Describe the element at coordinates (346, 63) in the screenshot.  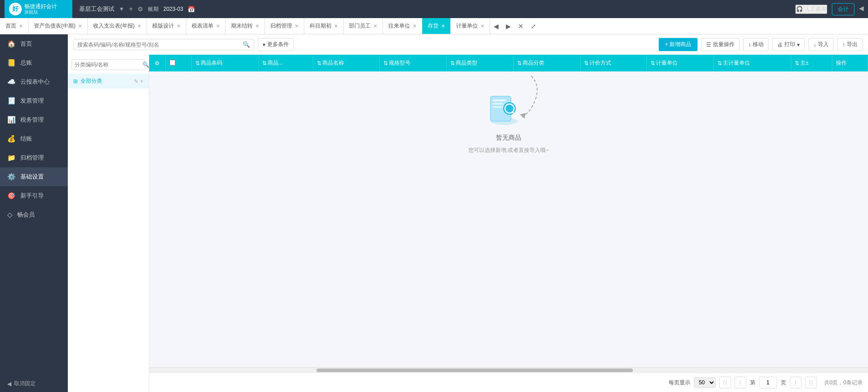
I see `th-name: ⇅ 商品名称` at that location.